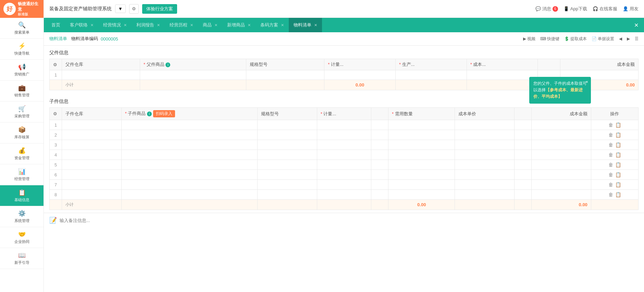 The width and height of the screenshot is (644, 292). What do you see at coordinates (22, 237) in the screenshot?
I see `sidebar-item-collab: 🤝 企业协同` at bounding box center [22, 237].